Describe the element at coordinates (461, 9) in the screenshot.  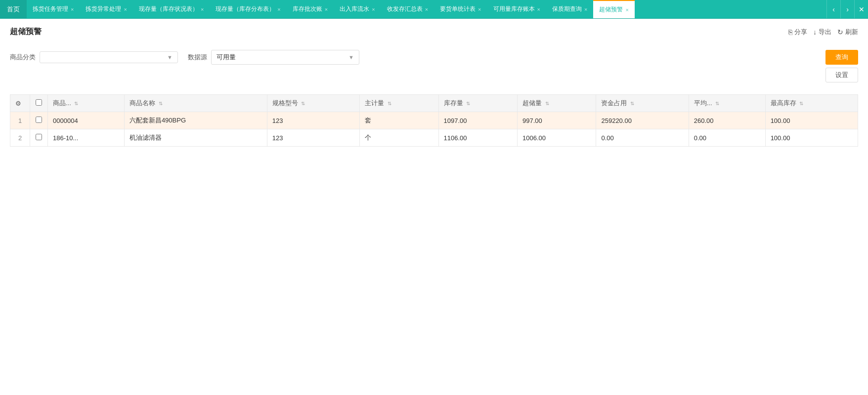
I see `nav-tab-7: 要货单统计表 ×` at that location.